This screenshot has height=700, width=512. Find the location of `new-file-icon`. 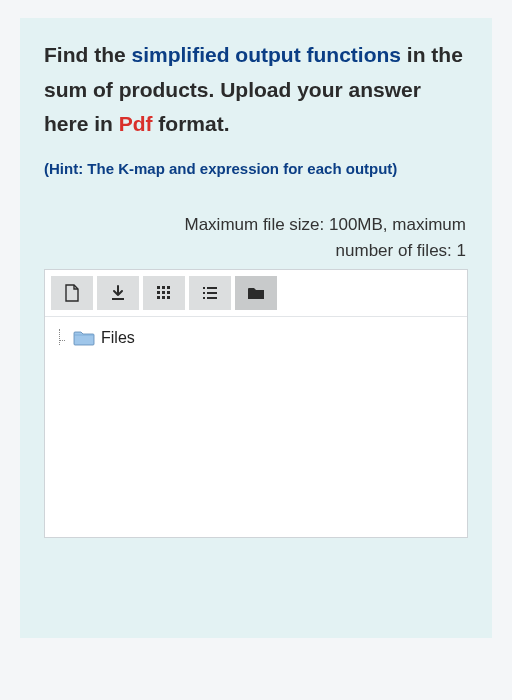

new-file-icon is located at coordinates (72, 293).